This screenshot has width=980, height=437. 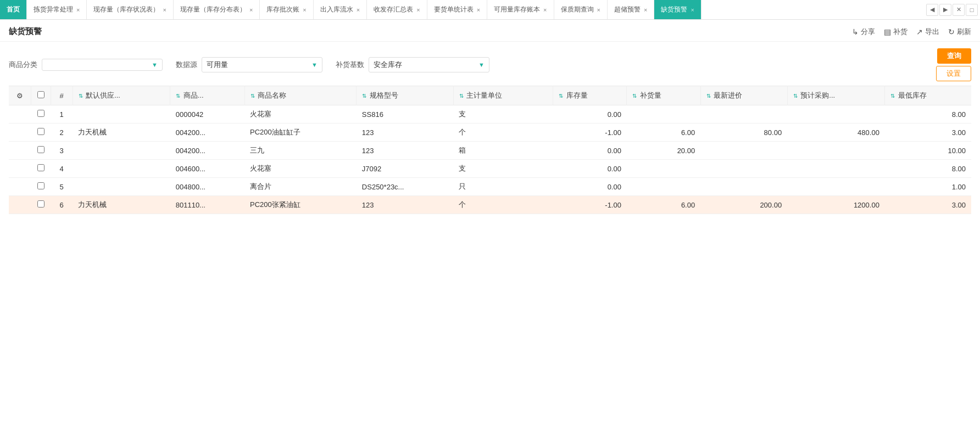 What do you see at coordinates (577, 96) in the screenshot?
I see `col-stock-label: 库存量` at bounding box center [577, 96].